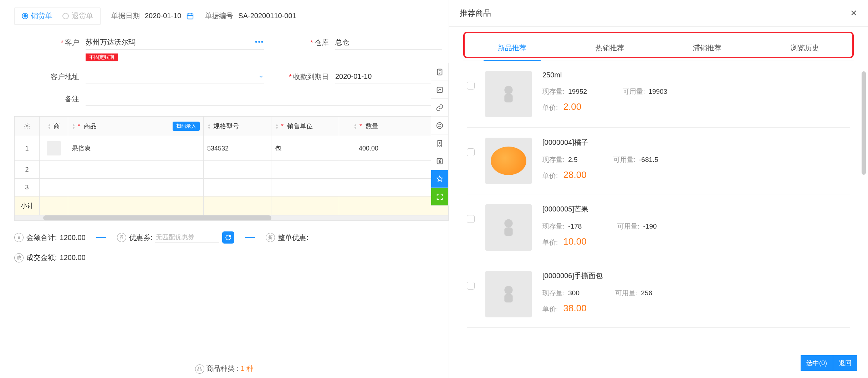  I want to click on horizontal-scrollbar, so click(231, 218).